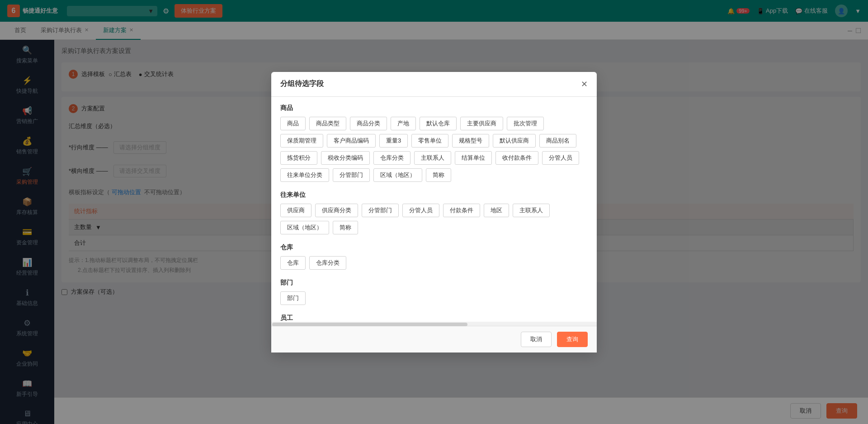 This screenshot has width=868, height=424. I want to click on field-tag: 结算单位, so click(473, 158).